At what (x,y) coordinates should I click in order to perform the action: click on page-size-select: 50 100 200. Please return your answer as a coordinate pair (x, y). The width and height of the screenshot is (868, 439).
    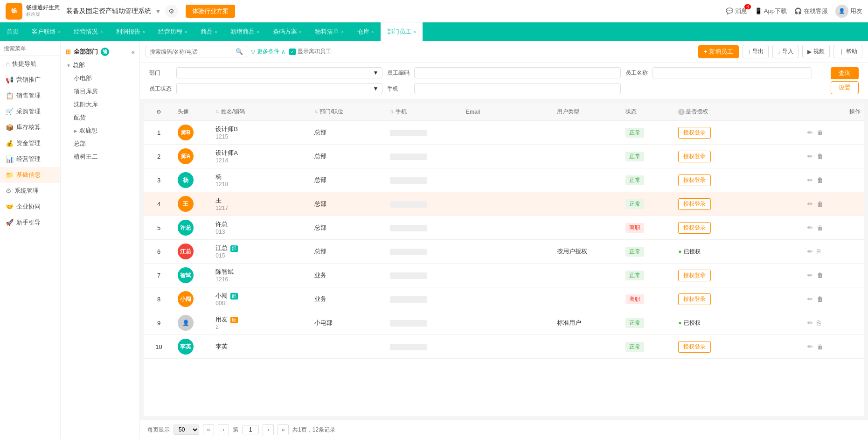
    Looking at the image, I should click on (187, 430).